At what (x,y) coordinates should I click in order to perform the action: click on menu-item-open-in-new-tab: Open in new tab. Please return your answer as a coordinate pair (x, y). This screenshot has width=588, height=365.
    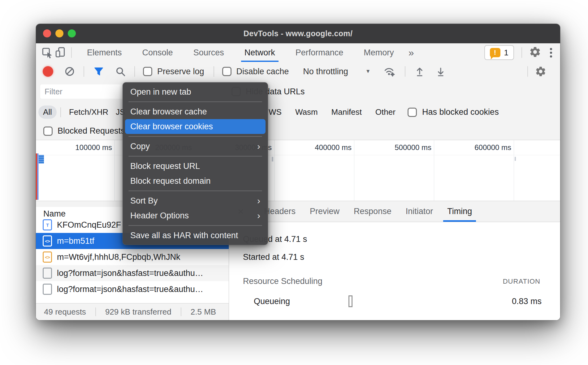
    Looking at the image, I should click on (195, 92).